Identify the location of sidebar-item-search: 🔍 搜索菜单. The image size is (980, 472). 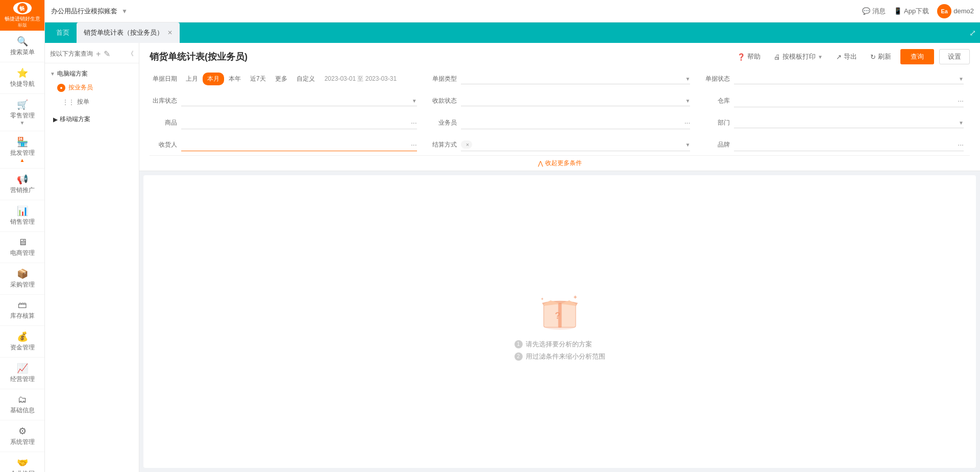
(22, 46).